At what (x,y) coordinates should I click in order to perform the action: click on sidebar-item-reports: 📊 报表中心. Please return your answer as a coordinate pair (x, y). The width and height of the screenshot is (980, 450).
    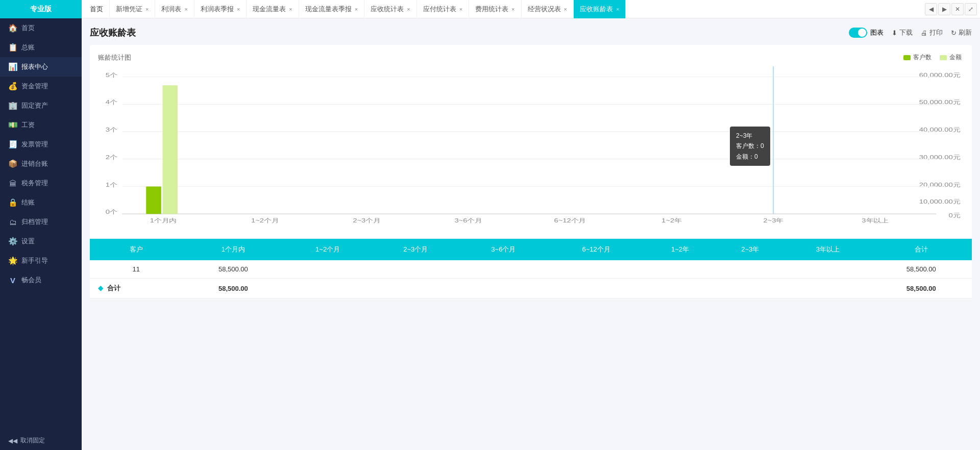
    Looking at the image, I should click on (41, 67).